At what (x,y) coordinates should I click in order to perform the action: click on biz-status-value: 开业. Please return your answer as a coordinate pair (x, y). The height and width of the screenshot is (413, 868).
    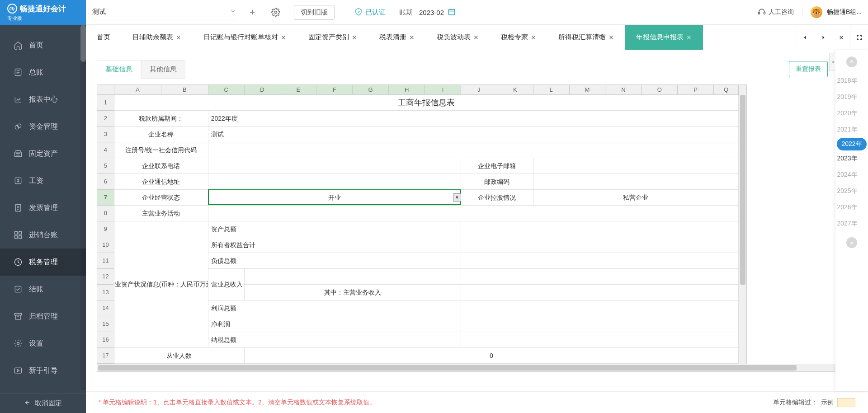
    Looking at the image, I should click on (335, 198).